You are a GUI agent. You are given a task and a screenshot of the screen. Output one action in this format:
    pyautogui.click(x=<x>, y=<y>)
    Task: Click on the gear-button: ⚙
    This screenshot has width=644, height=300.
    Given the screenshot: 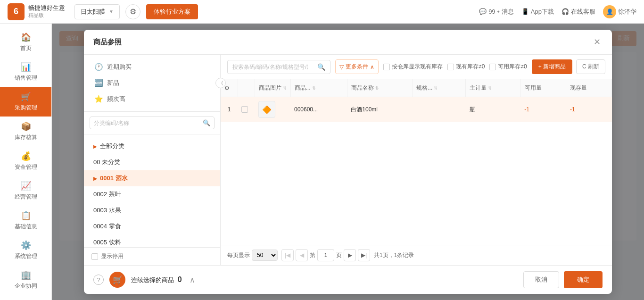 What is the action you would take?
    pyautogui.click(x=133, y=12)
    